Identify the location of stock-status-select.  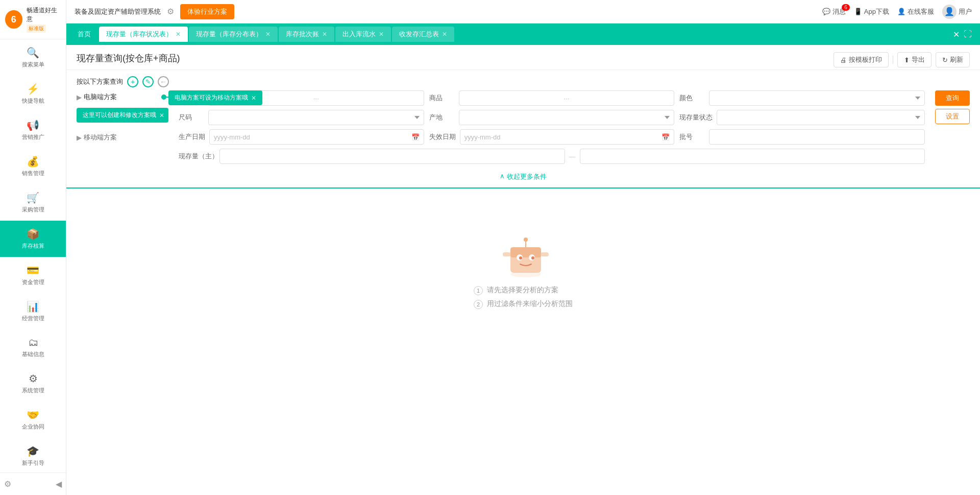
(821, 117).